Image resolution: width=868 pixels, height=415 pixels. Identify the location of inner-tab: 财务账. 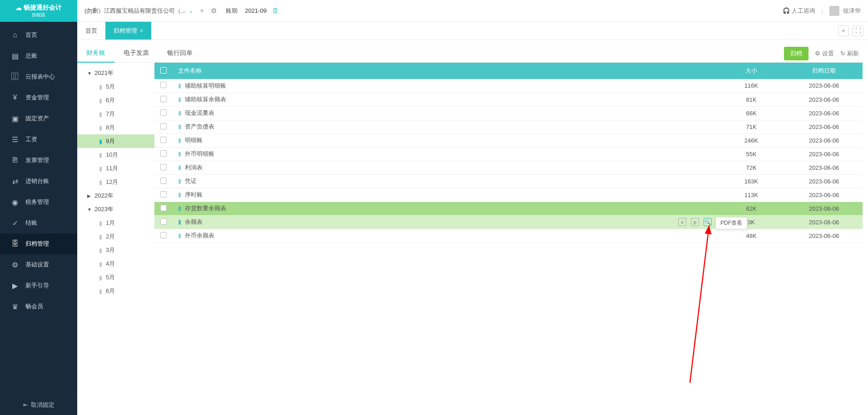
(96, 54).